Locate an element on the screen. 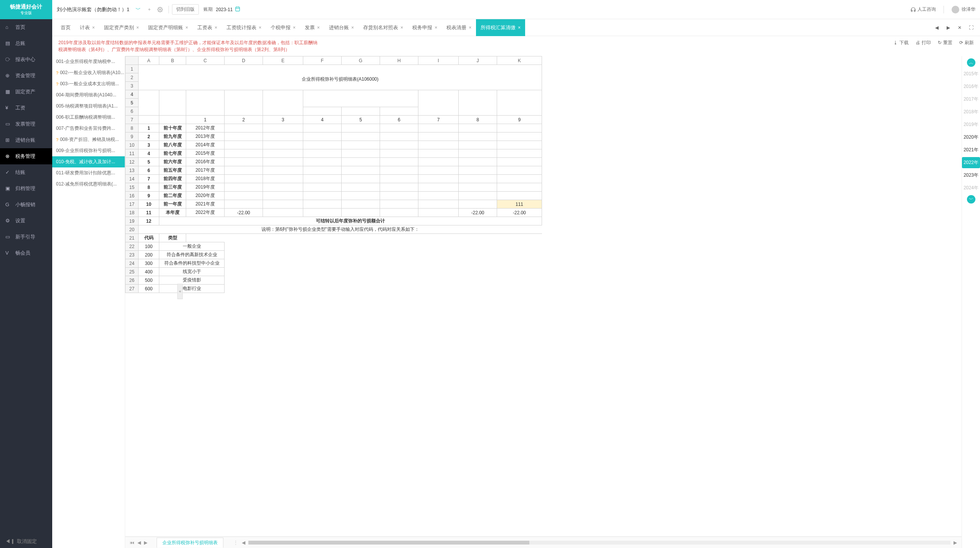  collapse-handle-icon: « is located at coordinates (180, 291).